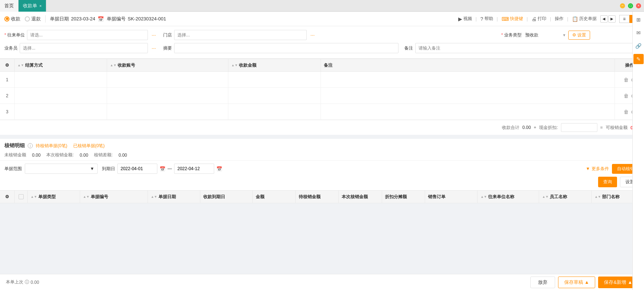  I want to click on help-btn: ? 帮助, so click(487, 19).